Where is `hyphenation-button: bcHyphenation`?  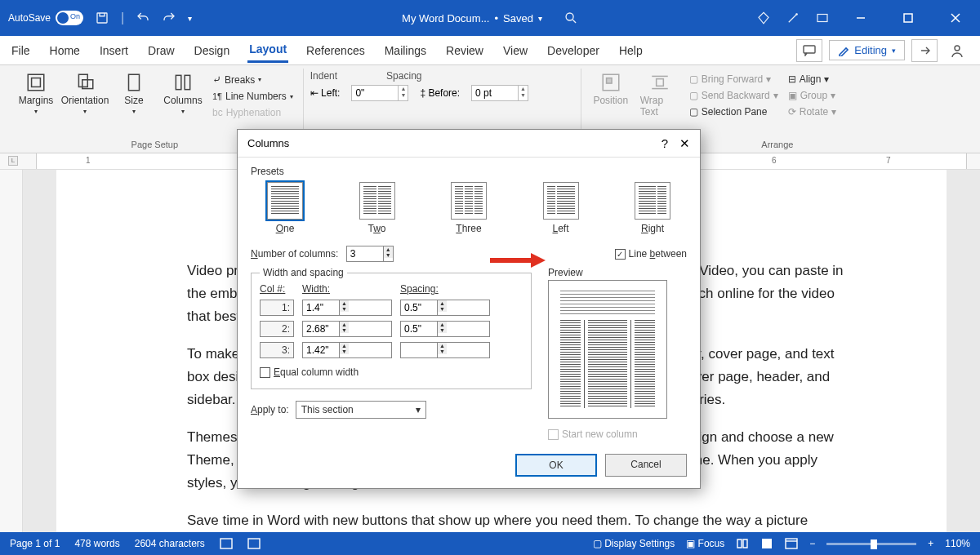 hyphenation-button: bcHyphenation is located at coordinates (253, 113).